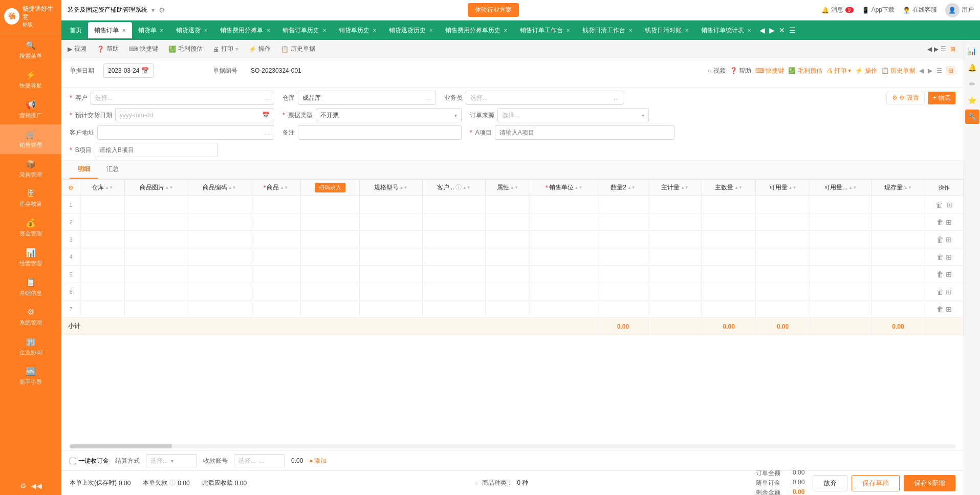 This screenshot has width=980, height=495. What do you see at coordinates (876, 483) in the screenshot?
I see `save-draft-btn: 保存草稿` at bounding box center [876, 483].